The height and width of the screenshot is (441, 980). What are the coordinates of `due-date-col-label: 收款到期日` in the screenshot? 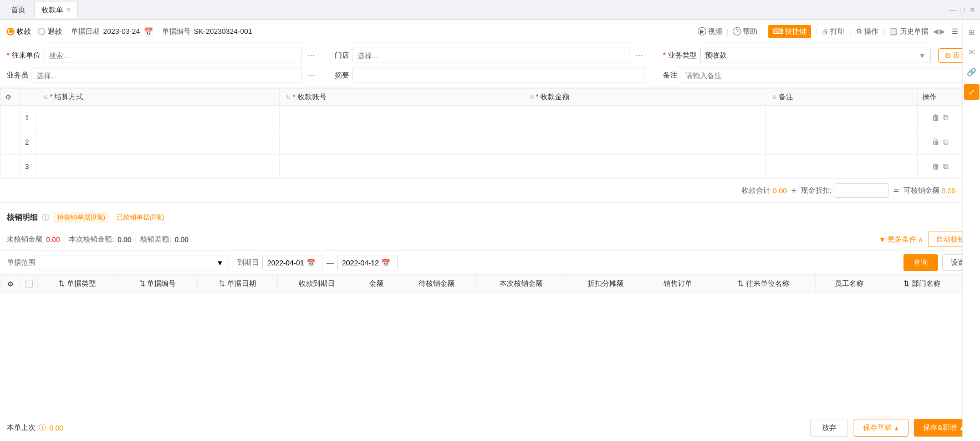 It's located at (317, 284).